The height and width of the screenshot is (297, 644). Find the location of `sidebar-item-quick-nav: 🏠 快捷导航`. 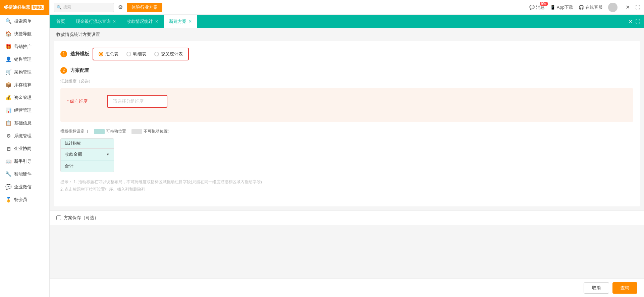

sidebar-item-quick-nav: 🏠 快捷导航 is located at coordinates (25, 34).